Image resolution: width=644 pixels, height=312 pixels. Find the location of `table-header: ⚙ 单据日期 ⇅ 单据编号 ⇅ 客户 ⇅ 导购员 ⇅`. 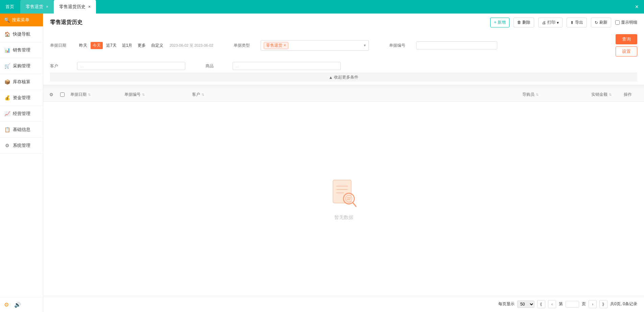

table-header: ⚙ 单据日期 ⇅ 单据编号 ⇅ 客户 ⇅ 导购员 ⇅ is located at coordinates (343, 95).